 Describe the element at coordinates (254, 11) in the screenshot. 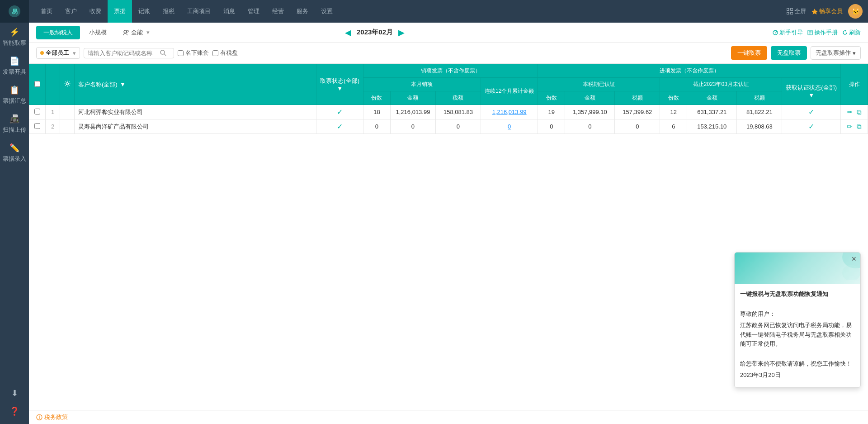

I see `nav-manage: 管理` at that location.